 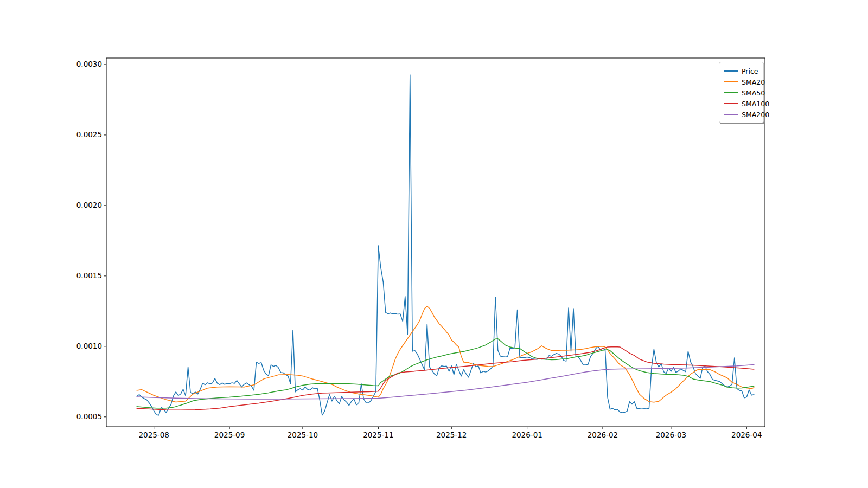 What do you see at coordinates (89, 64) in the screenshot?
I see `y-tick-label: 0.0030` at bounding box center [89, 64].